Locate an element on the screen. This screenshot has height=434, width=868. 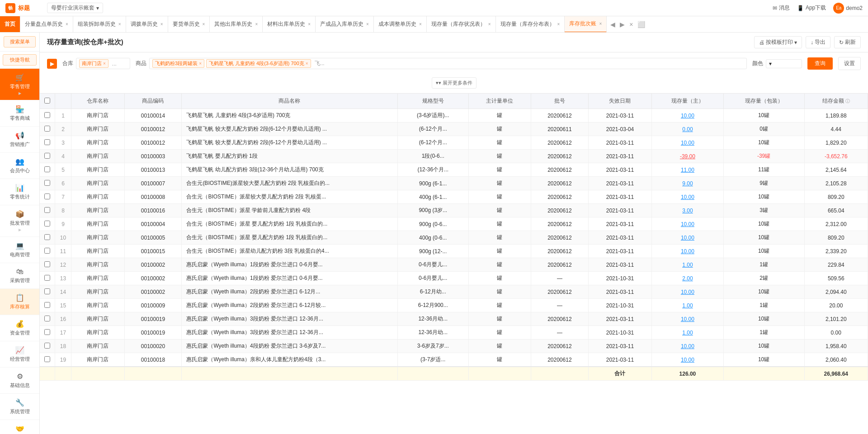
warehouse-more: ... is located at coordinates (114, 64).